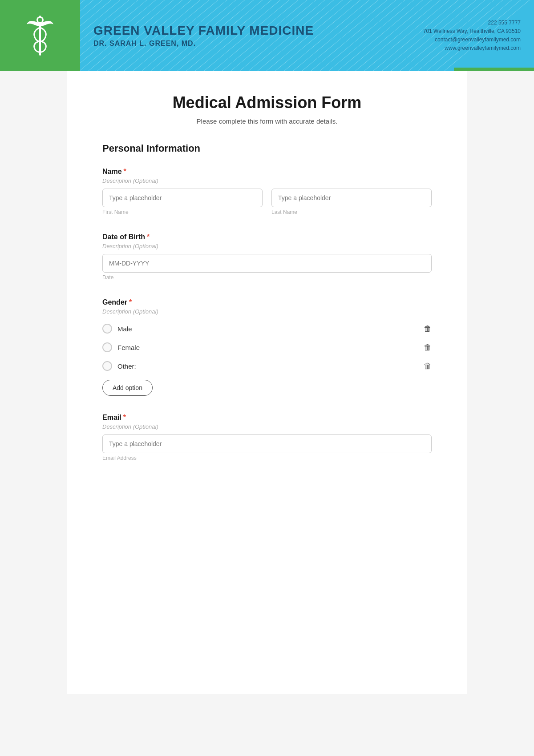  Describe the element at coordinates (472, 31) in the screenshot. I see `clinic-address: 701 Wellness Way, Healthville, CA 93510` at that location.